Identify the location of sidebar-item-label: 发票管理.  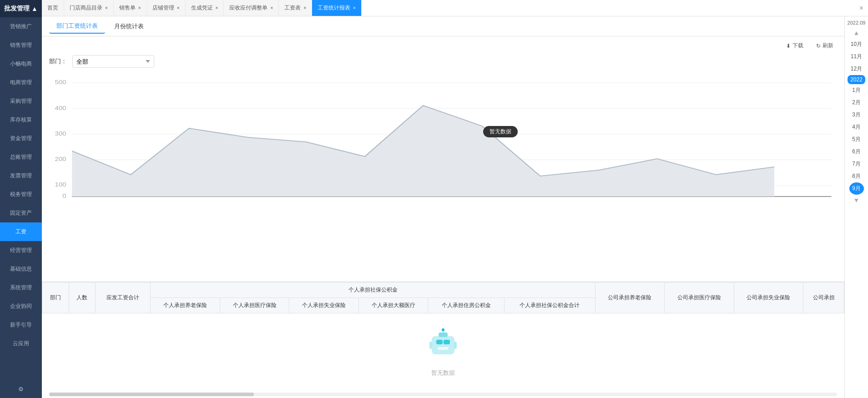
(21, 176).